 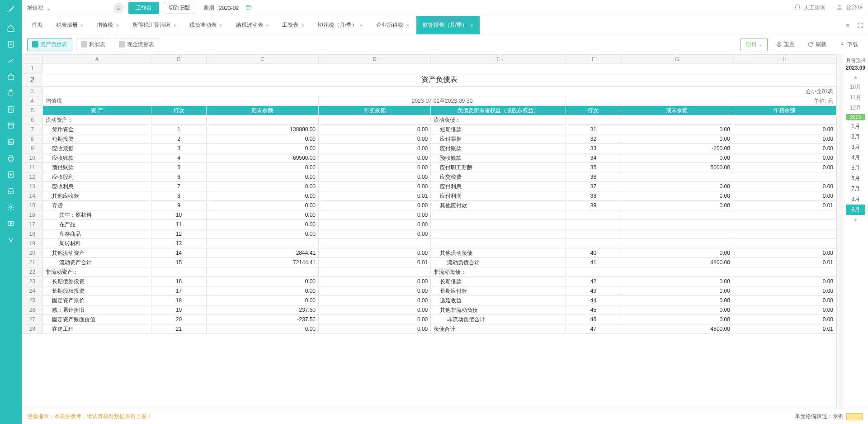 I want to click on fullscreen-button, so click(x=860, y=25).